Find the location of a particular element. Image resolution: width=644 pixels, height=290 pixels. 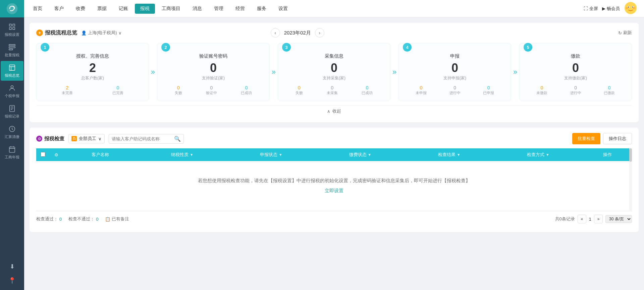

pass-stat: 检查通过： 0 is located at coordinates (49, 219).